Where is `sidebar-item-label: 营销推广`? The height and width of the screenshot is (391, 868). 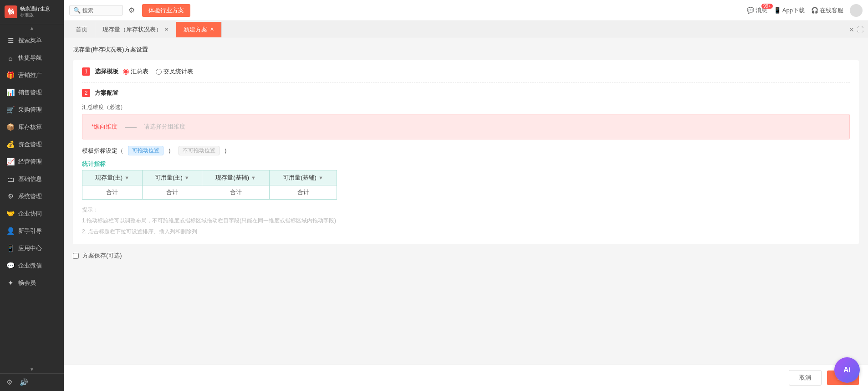 sidebar-item-label: 营销推广 is located at coordinates (30, 75).